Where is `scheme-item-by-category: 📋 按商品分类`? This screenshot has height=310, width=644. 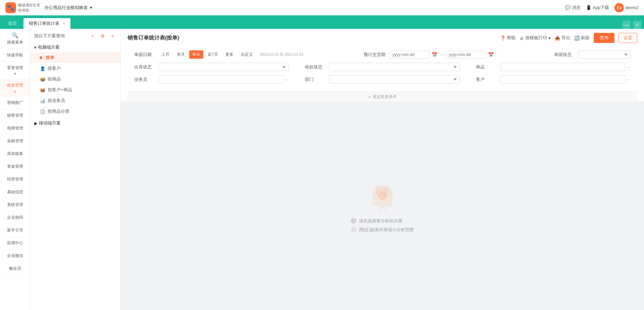
scheme-item-by-category: 📋 按商品分类 is located at coordinates (75, 111).